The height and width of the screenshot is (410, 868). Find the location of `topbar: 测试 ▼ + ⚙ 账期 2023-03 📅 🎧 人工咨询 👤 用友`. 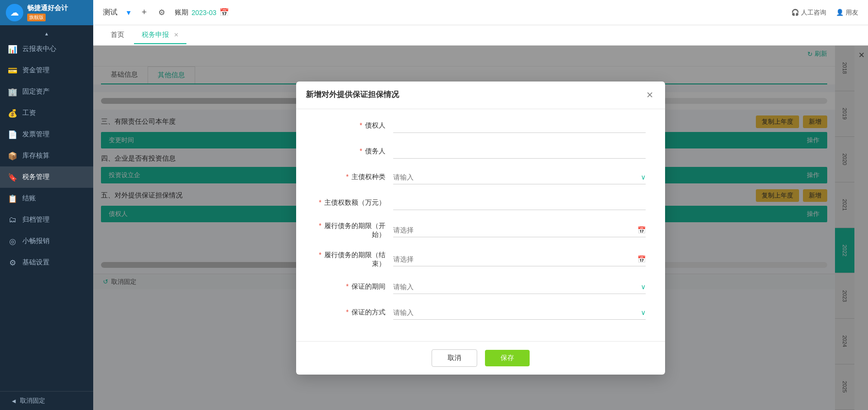

topbar: 测试 ▼ + ⚙ 账期 2023-03 📅 🎧 人工咨询 👤 用友 is located at coordinates (481, 13).